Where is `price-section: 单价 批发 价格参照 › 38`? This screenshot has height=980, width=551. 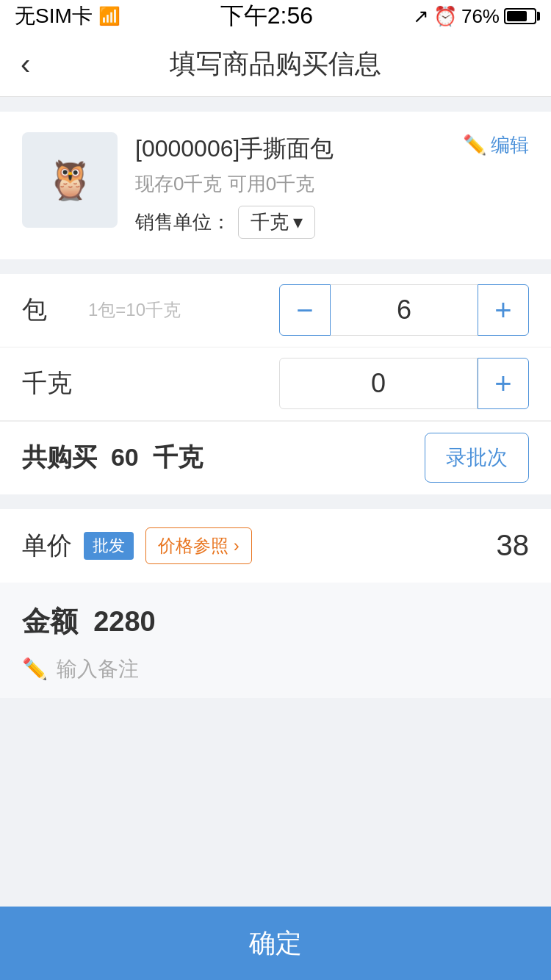
price-section: 单价 批发 价格参照 › 38 is located at coordinates (276, 546).